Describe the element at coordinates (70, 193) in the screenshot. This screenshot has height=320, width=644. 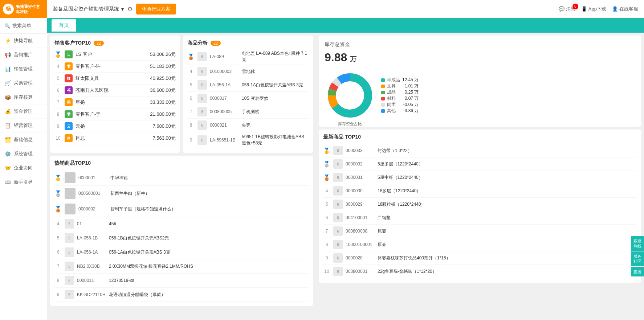
I see `product-thumbnail` at that location.